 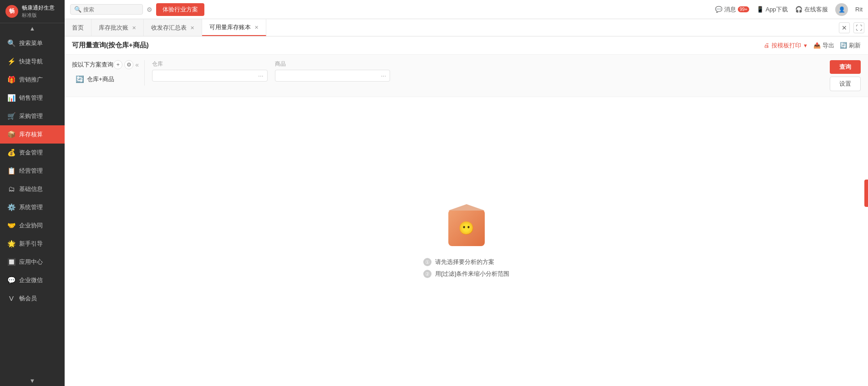 I want to click on sidebar-item-shortcut: ⚡ 快捷导航, so click(x=32, y=62).